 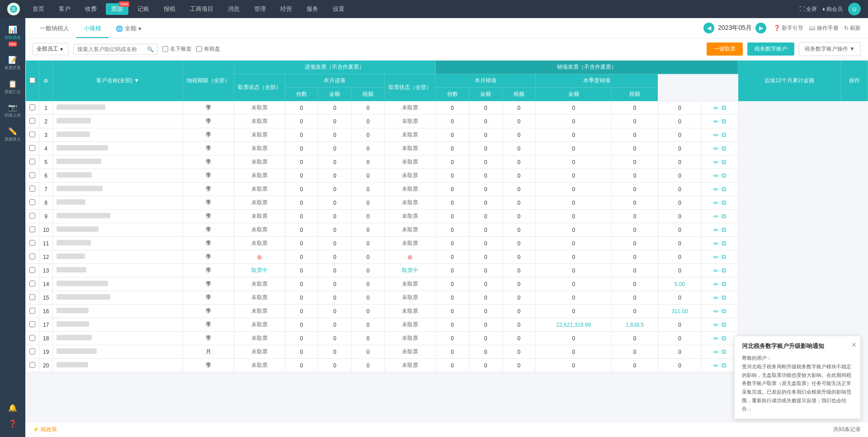 What do you see at coordinates (573, 325) in the screenshot?
I see `qtr-amount-value: 12,621,319.99` at bounding box center [573, 325].